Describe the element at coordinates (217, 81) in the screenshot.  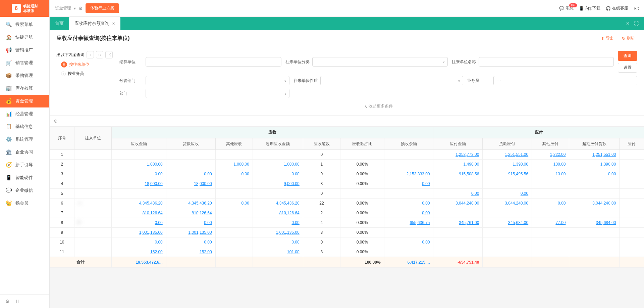
I see `dept-manager-select: ∨` at that location.